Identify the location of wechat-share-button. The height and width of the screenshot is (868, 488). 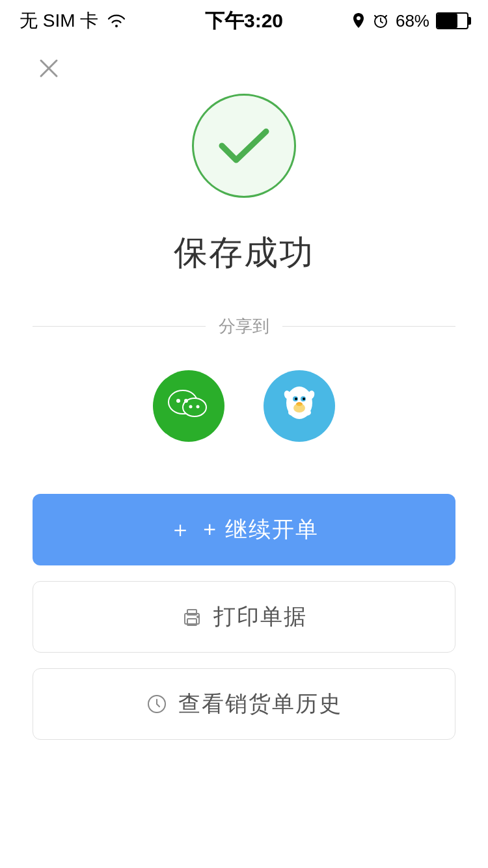
(189, 406).